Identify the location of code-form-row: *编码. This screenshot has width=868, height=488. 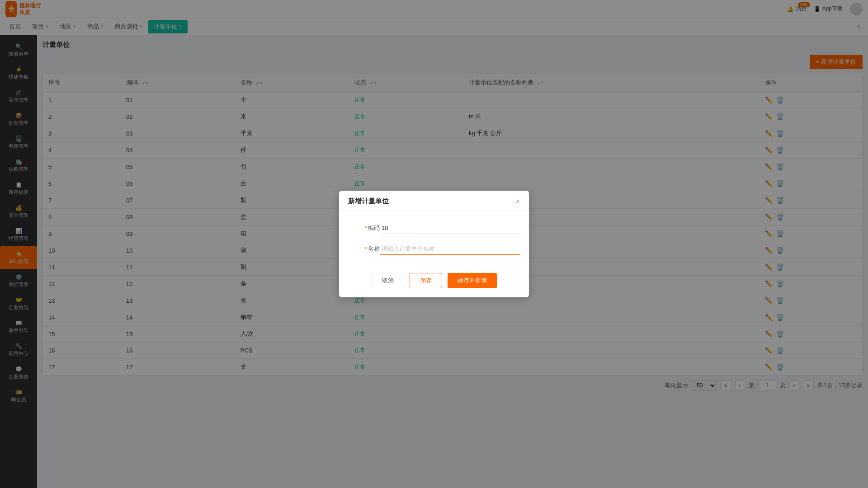
(434, 228).